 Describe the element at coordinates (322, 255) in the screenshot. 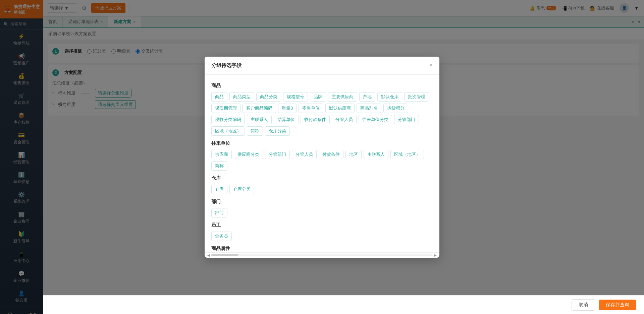

I see `dialog-hscroll: ◀ ▶` at that location.